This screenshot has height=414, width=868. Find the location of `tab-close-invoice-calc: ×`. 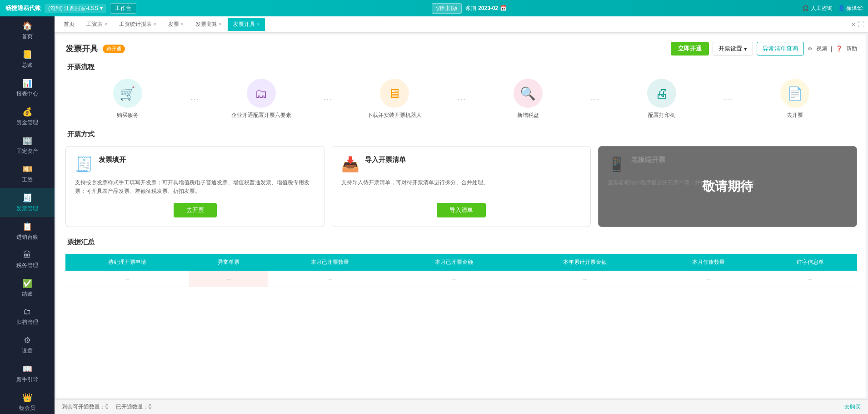

tab-close-invoice-calc: × is located at coordinates (220, 25).